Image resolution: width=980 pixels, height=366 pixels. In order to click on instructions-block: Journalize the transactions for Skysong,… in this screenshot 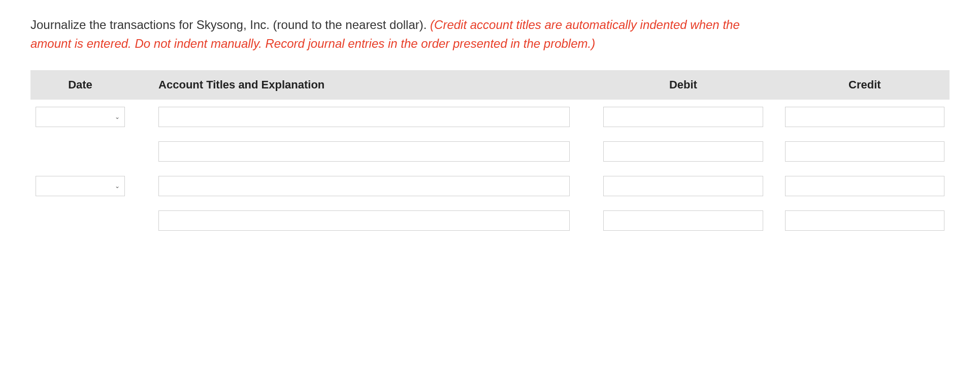, I will do `click(406, 34)`.